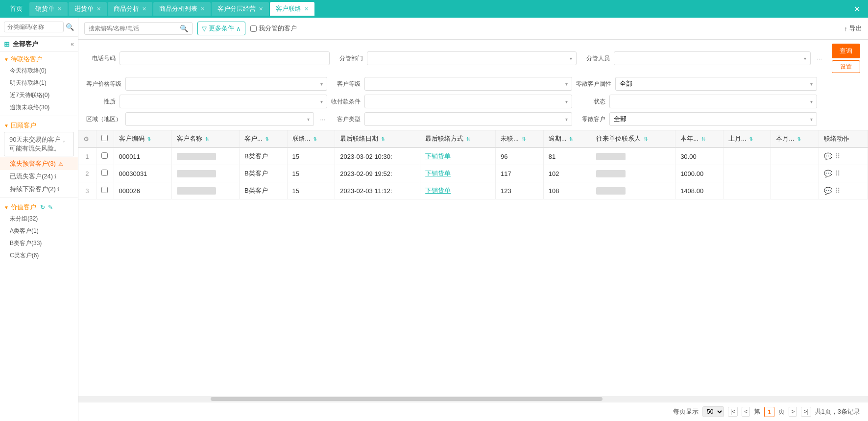 Image resolution: width=868 pixels, height=421 pixels. I want to click on chat-icon-1: 💬, so click(828, 173).